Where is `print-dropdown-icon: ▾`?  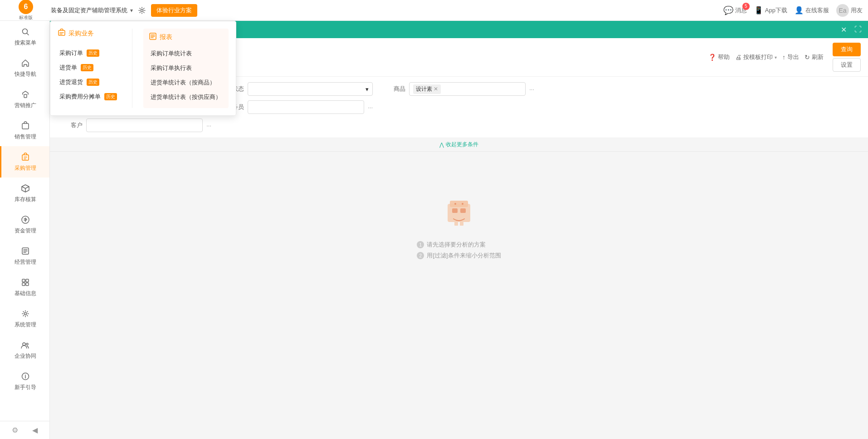
print-dropdown-icon: ▾ is located at coordinates (775, 57).